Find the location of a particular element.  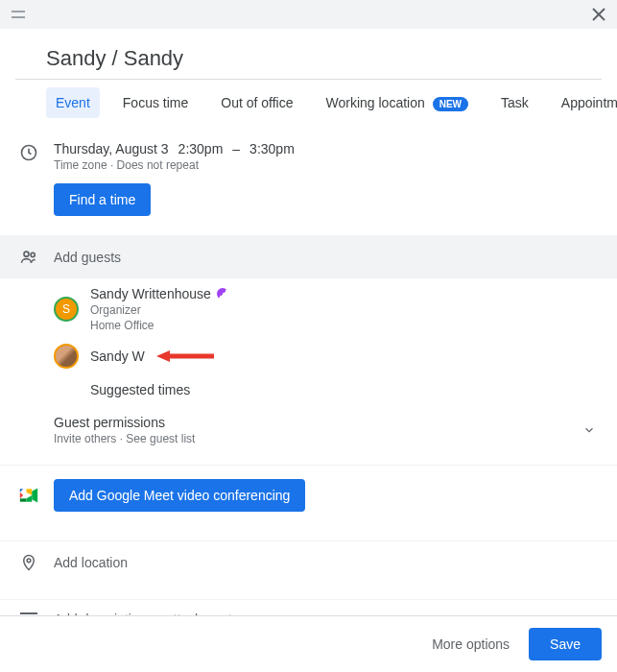

event-date: Thursday, August 3 is located at coordinates (111, 149).